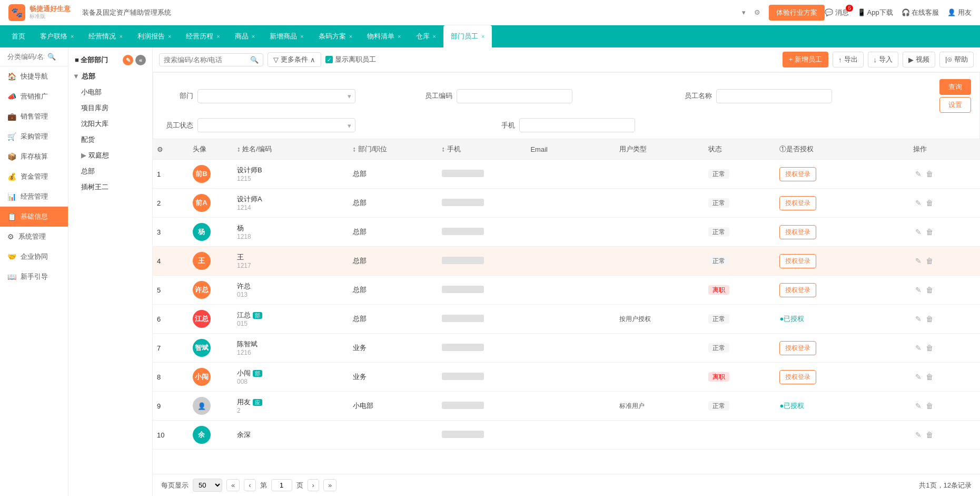 Image resolution: width=980 pixels, height=496 pixels. What do you see at coordinates (276, 125) in the screenshot?
I see `filter-status-select` at bounding box center [276, 125].